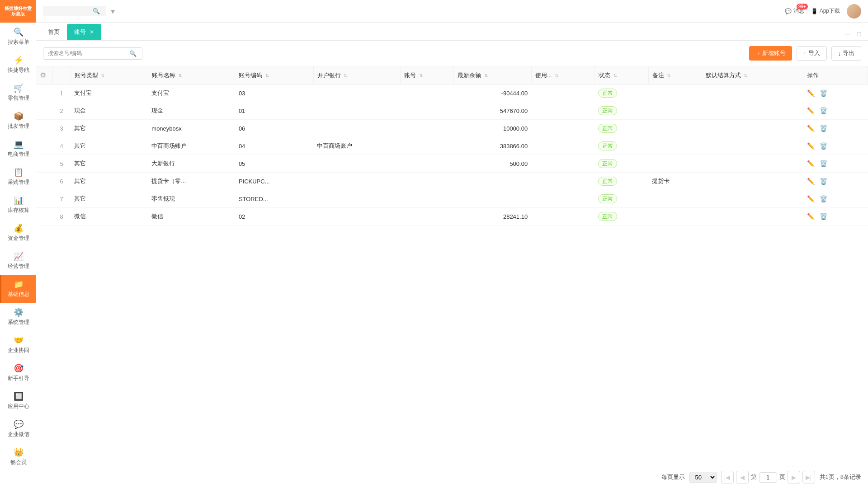 Image resolution: width=868 pixels, height=488 pixels. Describe the element at coordinates (89, 53) in the screenshot. I see `search-input` at that location.